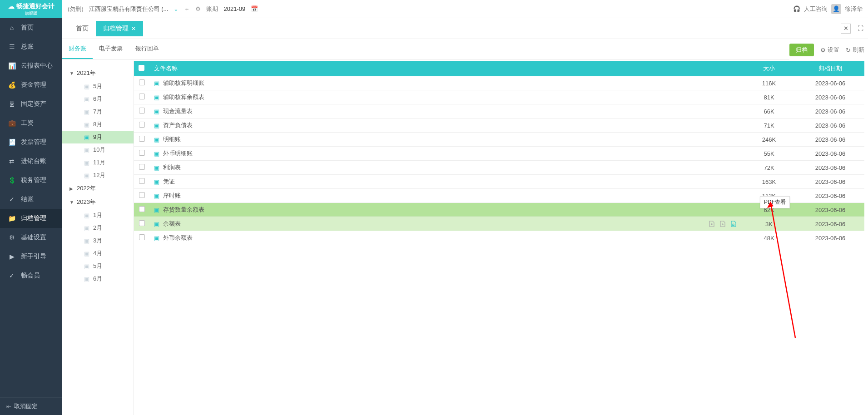 The height and width of the screenshot is (415, 868). I want to click on fullscreen-button: ⛶, so click(860, 29).